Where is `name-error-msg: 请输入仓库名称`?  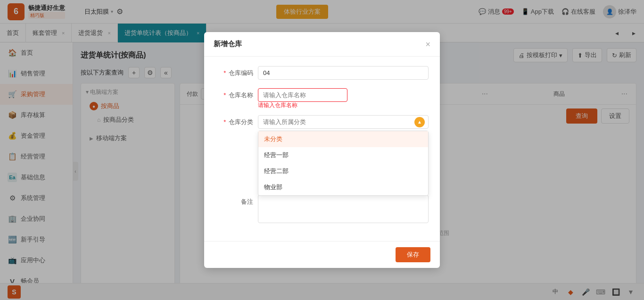
name-error-msg: 请输入仓库名称 is located at coordinates (278, 106).